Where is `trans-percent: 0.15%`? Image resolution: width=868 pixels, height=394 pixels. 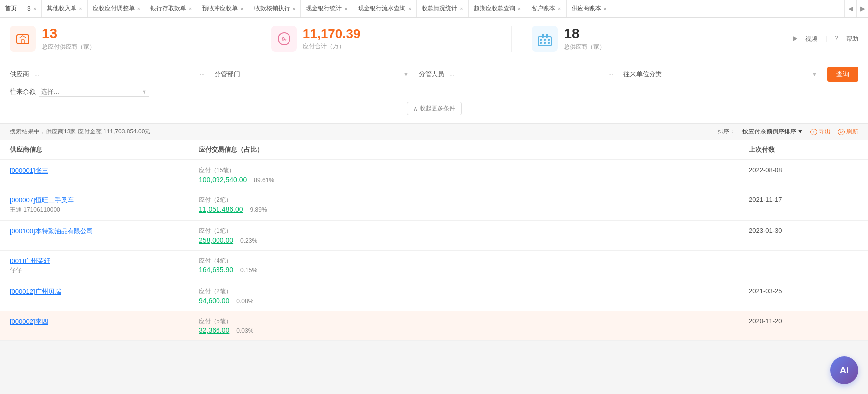
trans-percent: 0.15% is located at coordinates (249, 270).